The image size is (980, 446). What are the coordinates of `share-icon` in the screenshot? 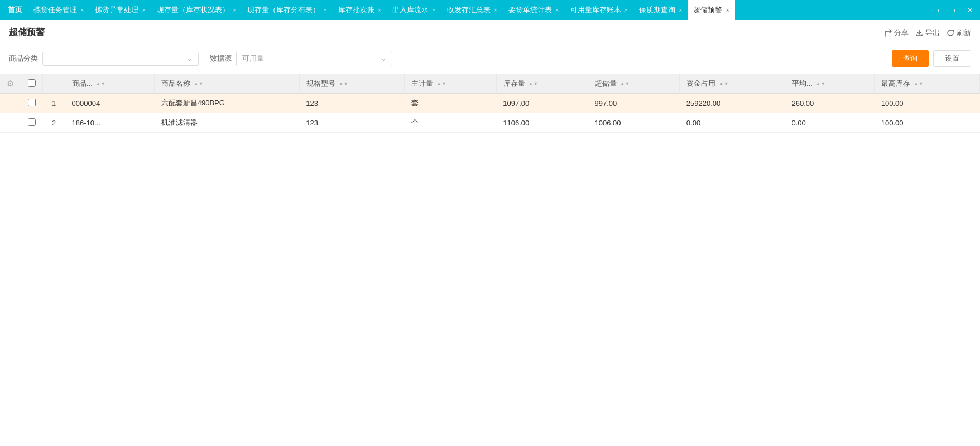 It's located at (888, 33).